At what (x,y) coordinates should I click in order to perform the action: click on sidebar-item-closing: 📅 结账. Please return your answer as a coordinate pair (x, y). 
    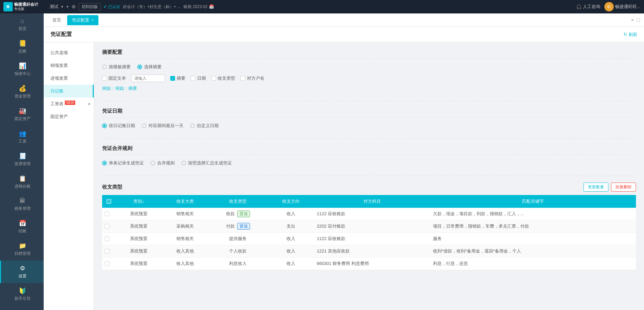
    Looking at the image, I should click on (22, 227).